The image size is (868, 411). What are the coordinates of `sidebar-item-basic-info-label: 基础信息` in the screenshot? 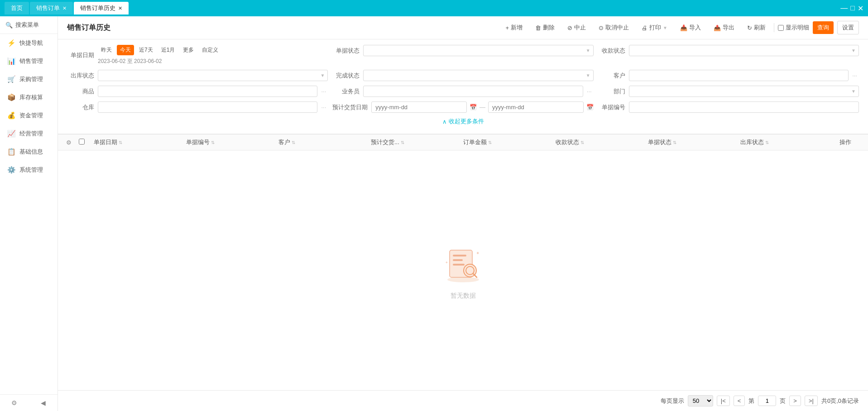 It's located at (31, 152).